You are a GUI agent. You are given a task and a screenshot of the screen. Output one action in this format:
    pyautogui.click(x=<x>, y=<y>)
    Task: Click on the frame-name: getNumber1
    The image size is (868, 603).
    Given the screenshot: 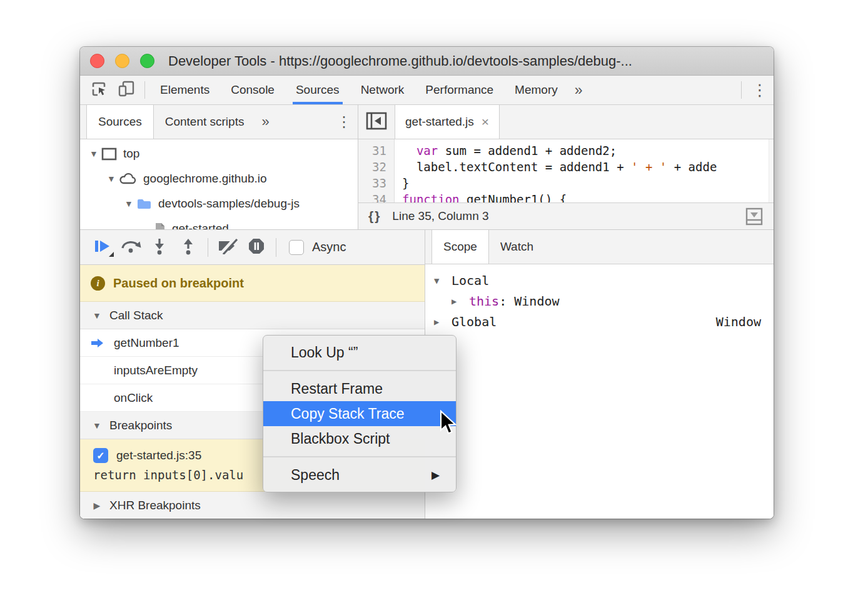 What is the action you would take?
    pyautogui.click(x=146, y=343)
    